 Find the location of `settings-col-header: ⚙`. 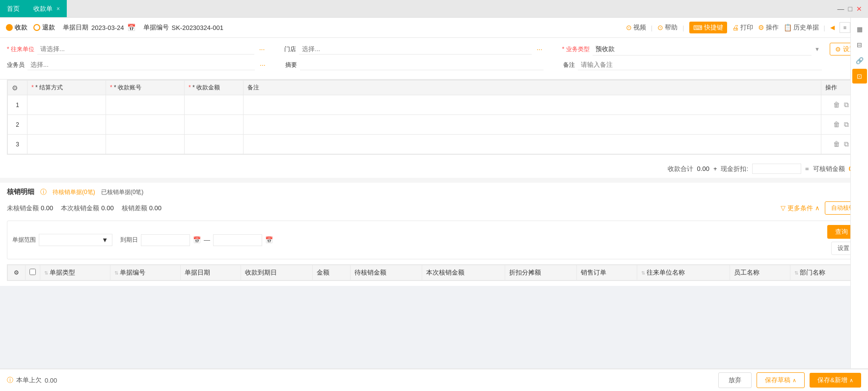

settings-col-header: ⚙ is located at coordinates (18, 88).